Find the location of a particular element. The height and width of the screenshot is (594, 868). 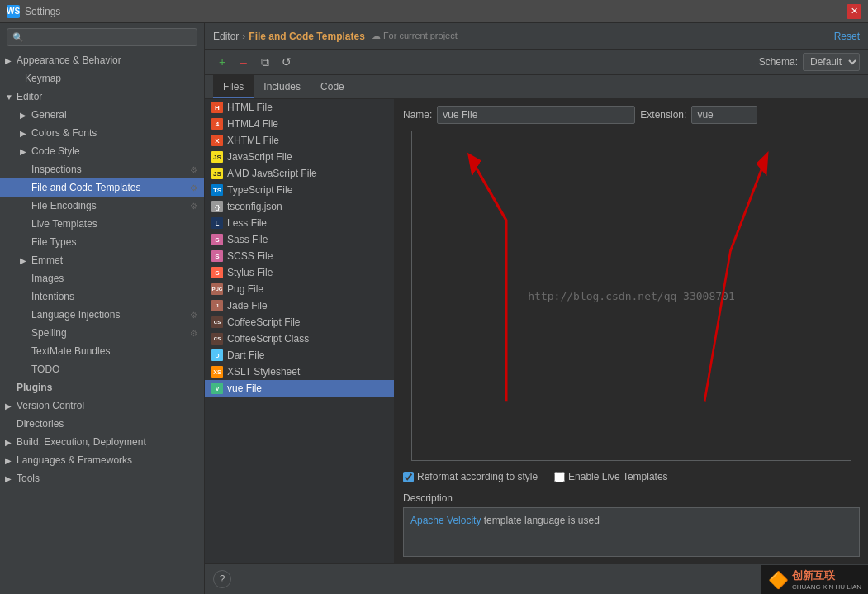

sidebar-item-version-control: ▶Version Control is located at coordinates (102, 406).